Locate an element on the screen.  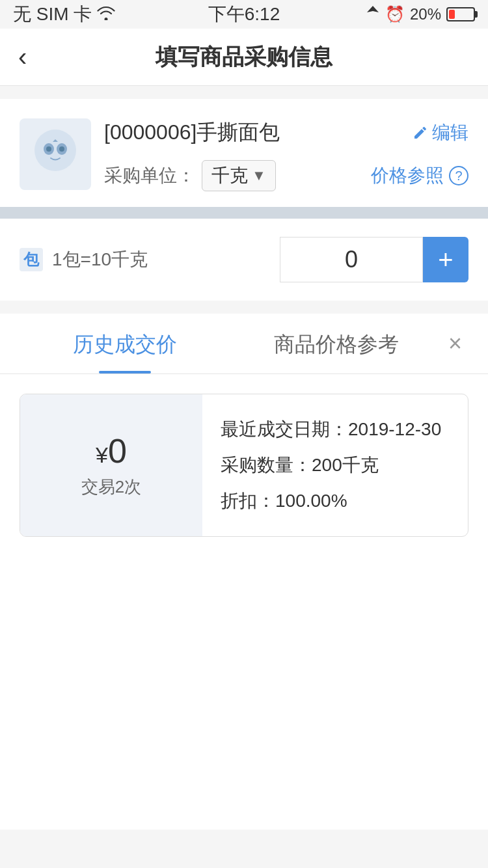
tab-history-price: 历史成交价 is located at coordinates (125, 344).